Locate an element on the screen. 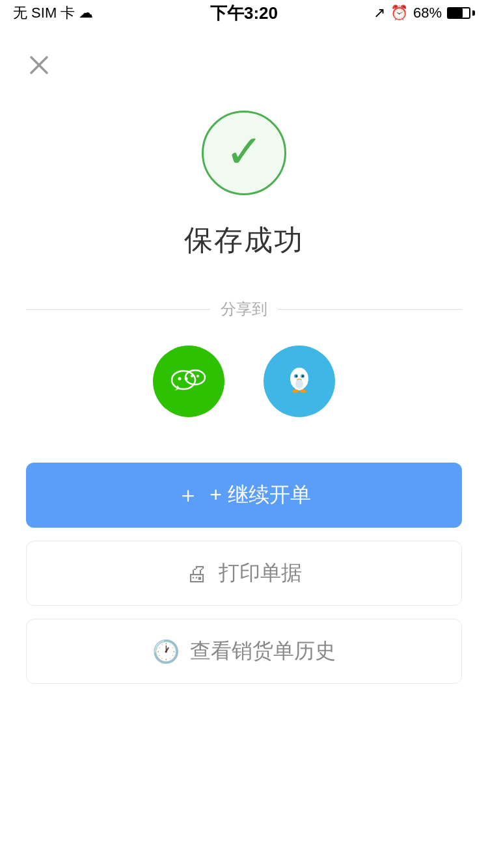  close-button is located at coordinates (39, 65).